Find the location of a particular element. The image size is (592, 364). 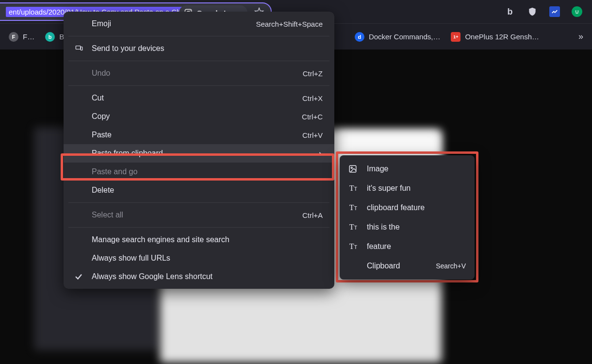

chevron-right-icon is located at coordinates (320, 153).